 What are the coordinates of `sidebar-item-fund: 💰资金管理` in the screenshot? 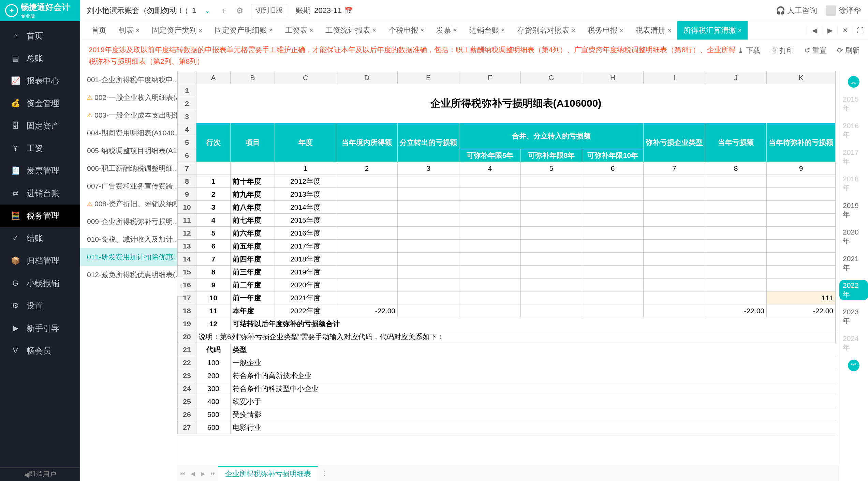 It's located at (40, 103).